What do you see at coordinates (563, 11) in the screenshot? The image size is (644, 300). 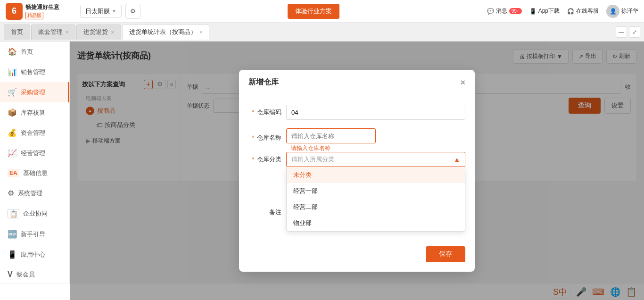 I see `header-right: 💬 消息 99+ 📱 App下载 🎧 在线客服 👤 徐泽华` at bounding box center [563, 11].